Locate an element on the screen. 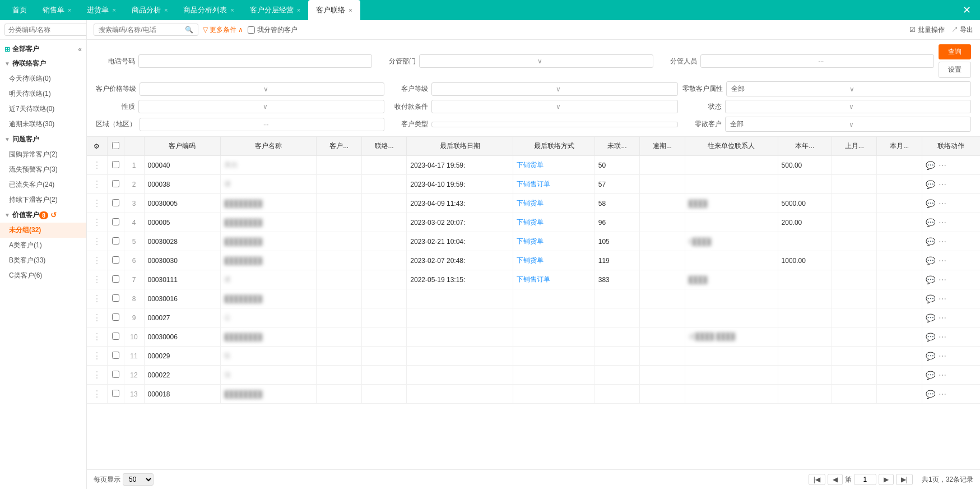 The width and height of the screenshot is (980, 489). nature-select: ∨ is located at coordinates (261, 107).